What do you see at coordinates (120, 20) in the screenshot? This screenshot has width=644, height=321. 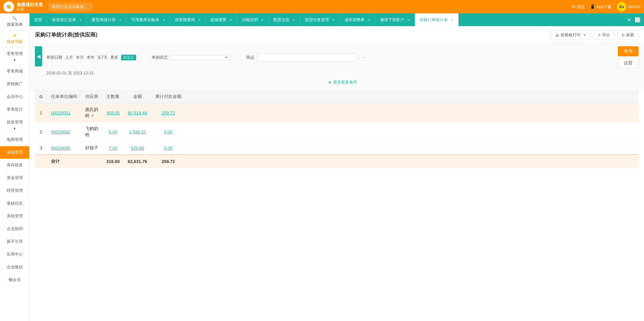 I see `close-tab-order-summary: ✕` at bounding box center [120, 20].